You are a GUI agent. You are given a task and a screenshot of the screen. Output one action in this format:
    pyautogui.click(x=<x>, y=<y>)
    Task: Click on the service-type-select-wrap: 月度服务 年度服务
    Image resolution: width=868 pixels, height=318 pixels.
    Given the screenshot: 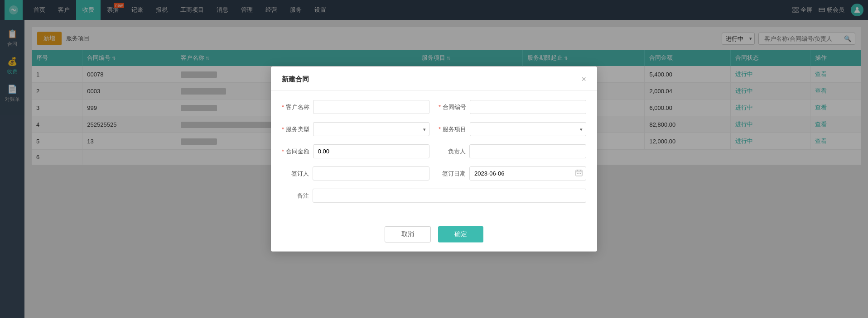 What is the action you would take?
    pyautogui.click(x=371, y=129)
    